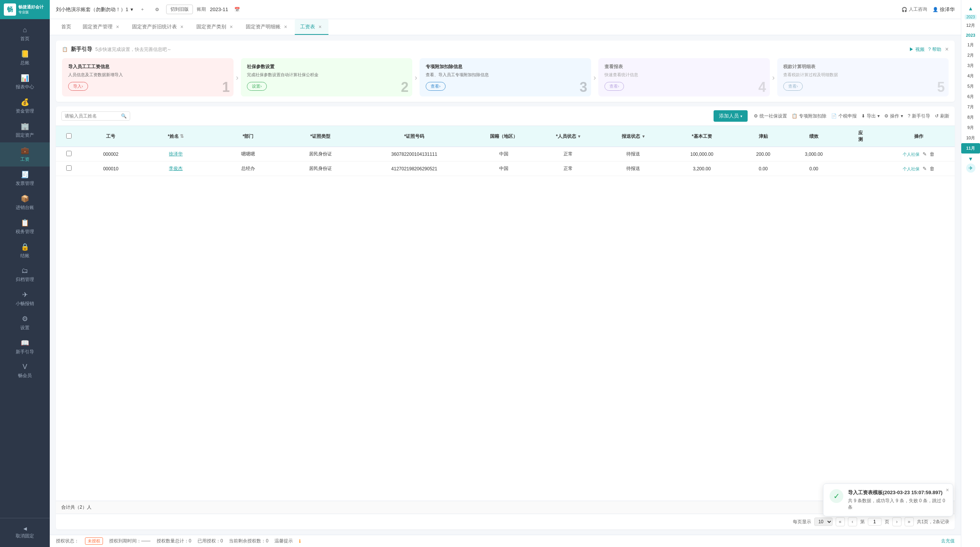  Describe the element at coordinates (916, 50) in the screenshot. I see `guide-video-btn: ▶ 视频` at that location.